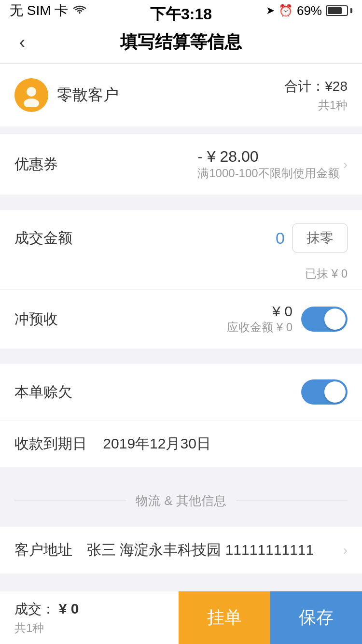  I want to click on customer-section: 零散客户 合计：¥28 共1种, so click(181, 95).